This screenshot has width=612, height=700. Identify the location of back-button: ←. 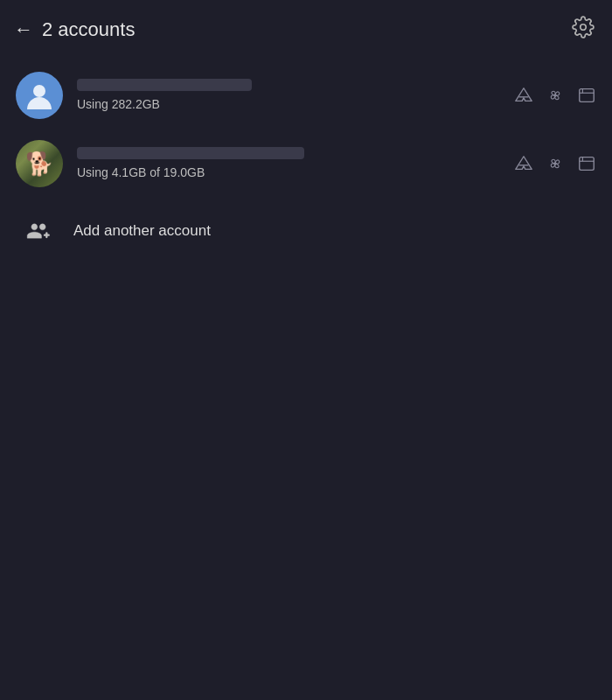
(24, 30).